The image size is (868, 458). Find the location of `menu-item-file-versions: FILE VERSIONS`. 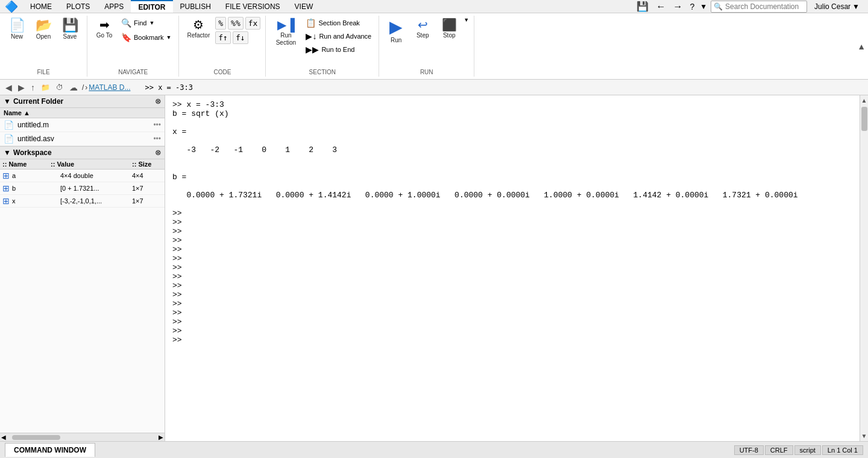

menu-item-file-versions: FILE VERSIONS is located at coordinates (253, 6).